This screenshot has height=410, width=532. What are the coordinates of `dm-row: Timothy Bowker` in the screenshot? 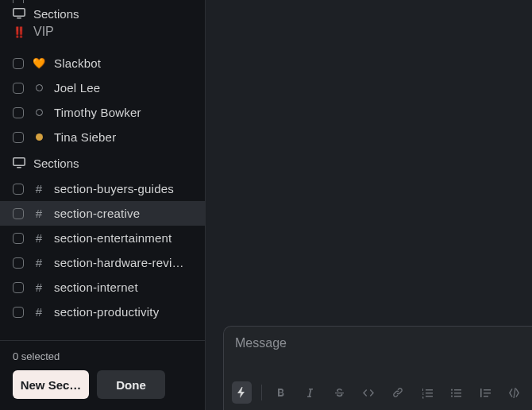 It's located at (102, 113).